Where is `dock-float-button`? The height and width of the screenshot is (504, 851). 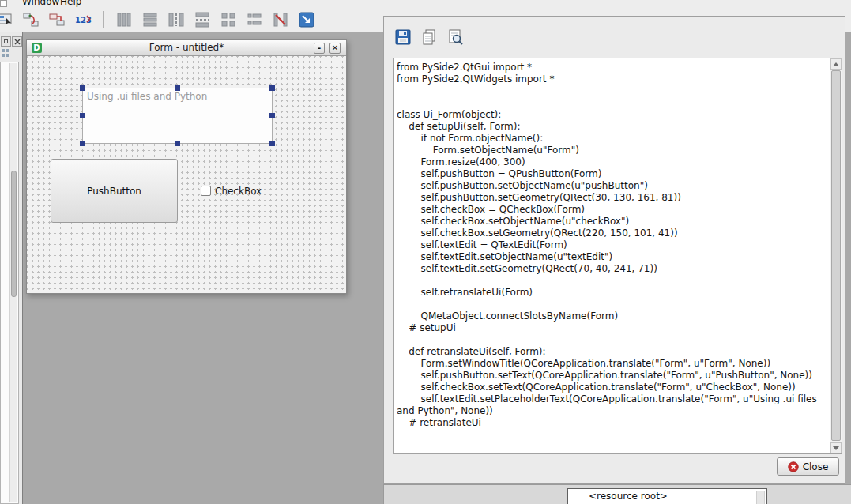 dock-float-button is located at coordinates (6, 41).